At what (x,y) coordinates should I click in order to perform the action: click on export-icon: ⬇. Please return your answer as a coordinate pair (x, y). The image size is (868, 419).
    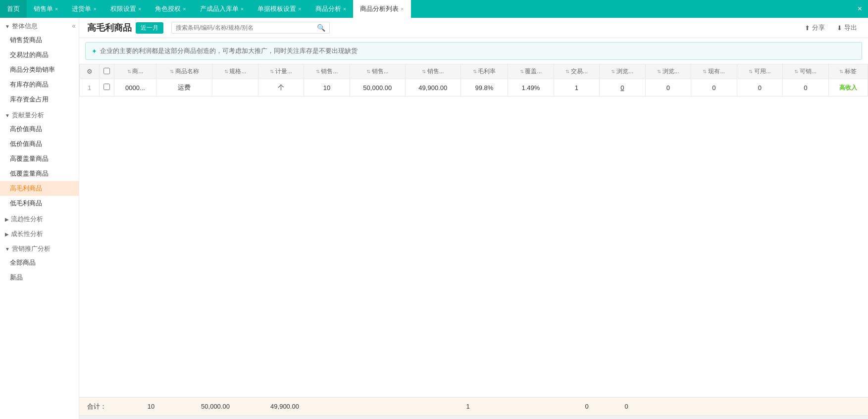
    Looking at the image, I should click on (840, 28).